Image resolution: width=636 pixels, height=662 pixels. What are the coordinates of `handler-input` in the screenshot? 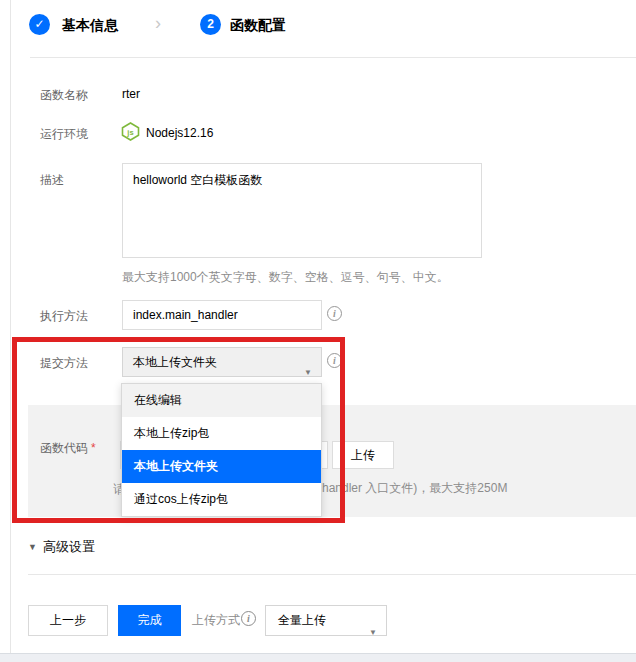 It's located at (222, 315).